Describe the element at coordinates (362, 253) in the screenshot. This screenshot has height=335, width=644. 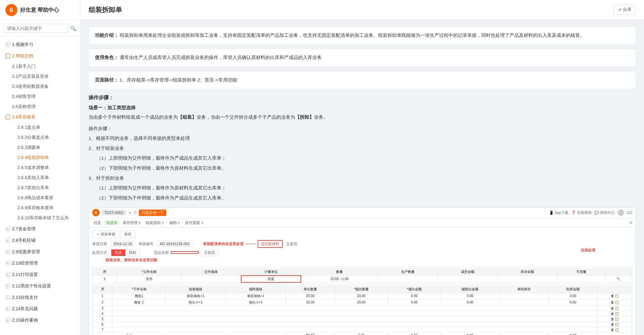
I see `ss-form-row2: 处理方式 组装 拆卸 货品名称 立发完` at that location.